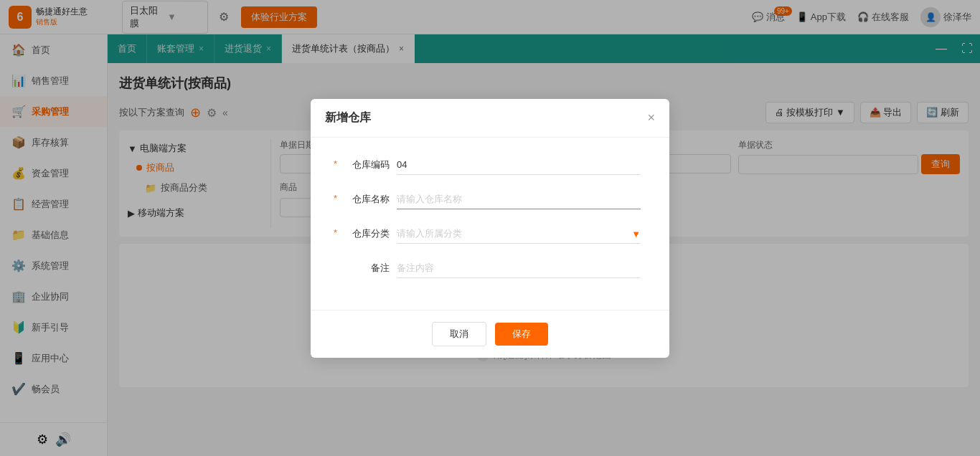 This screenshot has height=456, width=980. I want to click on warehouse-category-input, so click(519, 234).